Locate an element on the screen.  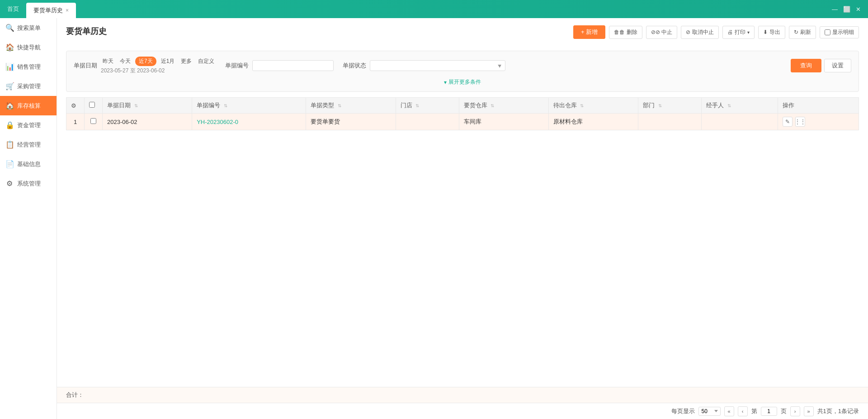
operation-icons: ✎ ⋮⋮ is located at coordinates (818, 122).